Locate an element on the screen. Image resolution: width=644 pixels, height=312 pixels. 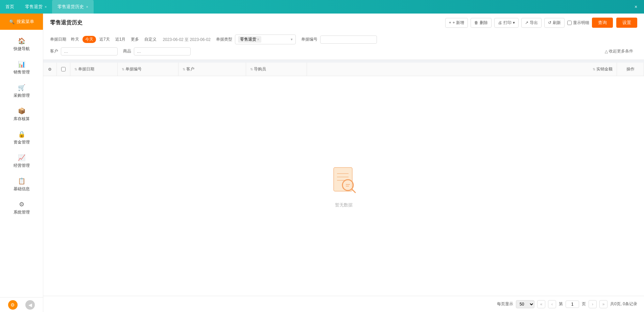
window-close-button: × is located at coordinates (636, 7).